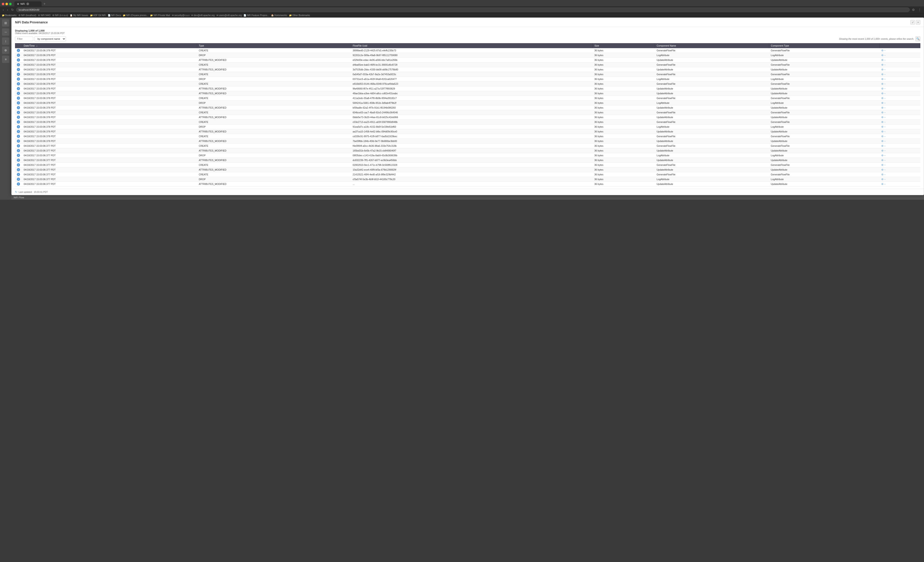 This screenshot has width=924, height=562. What do you see at coordinates (114, 15) in the screenshot?
I see `bookmark-nifi-docs: 📄 NiFi Docs` at bounding box center [114, 15].